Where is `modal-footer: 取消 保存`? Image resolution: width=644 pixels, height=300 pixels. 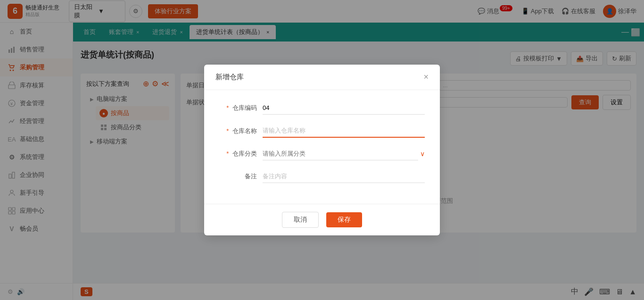
modal-footer: 取消 保存 is located at coordinates (322, 220).